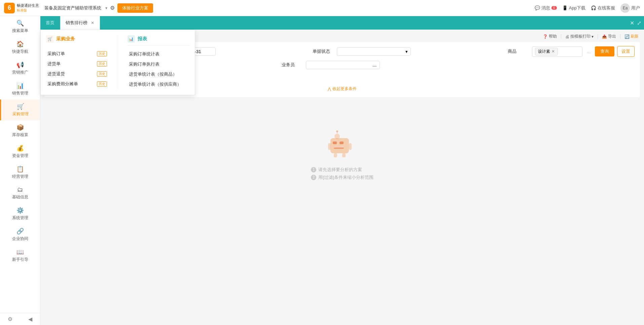 Image resolution: width=644 pixels, height=325 pixels. What do you see at coordinates (292, 65) in the screenshot?
I see `salesperson-label: 业务员` at bounding box center [292, 65].